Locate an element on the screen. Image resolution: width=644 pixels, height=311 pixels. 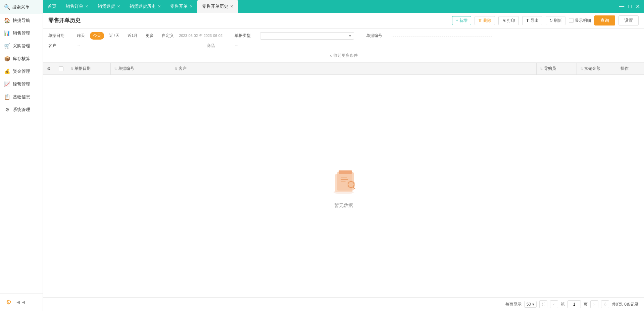
date-1month: 近1月 is located at coordinates (133, 36).